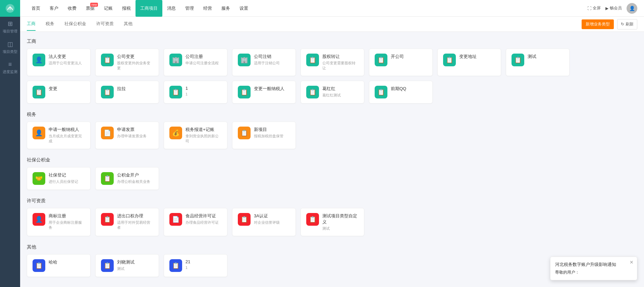 The width and height of the screenshot is (644, 287). Describe the element at coordinates (107, 266) in the screenshot. I see `card-icon-liu-xiao-test: 📋` at that location.